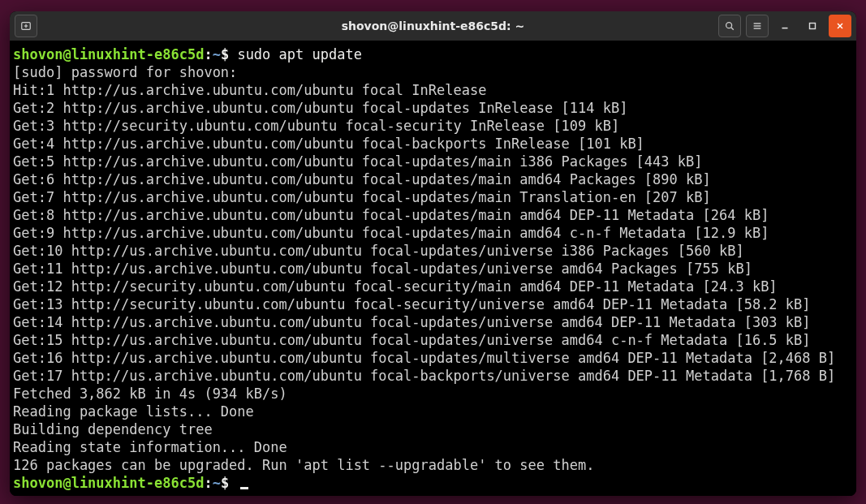 This screenshot has width=866, height=504. Describe the element at coordinates (391, 233) in the screenshot. I see `output-line: Get:9 http://us.archive.ubuntu.com/ubunt…` at that location.